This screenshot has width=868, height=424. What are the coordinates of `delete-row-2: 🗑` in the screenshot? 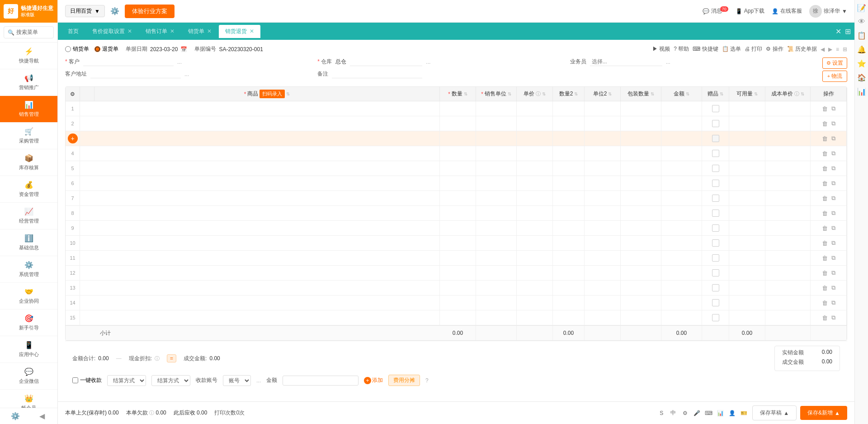 It's located at (825, 124).